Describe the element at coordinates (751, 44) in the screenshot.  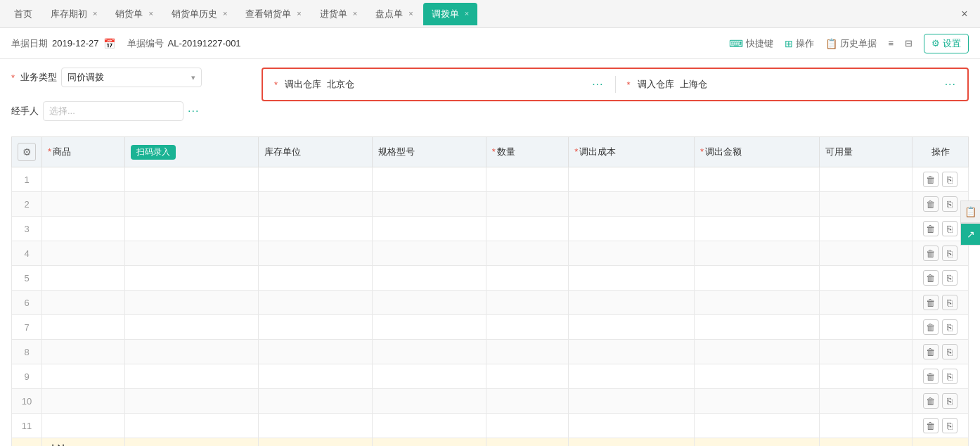
I see `shortcut-action: ⌨ 快捷键` at that location.